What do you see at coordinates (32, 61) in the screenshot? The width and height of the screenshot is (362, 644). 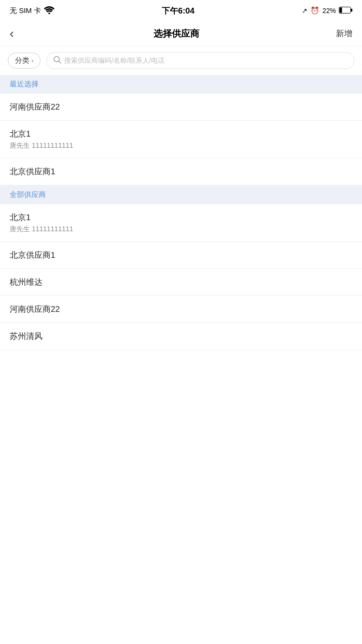 I see `chevron-icon: ›` at bounding box center [32, 61].